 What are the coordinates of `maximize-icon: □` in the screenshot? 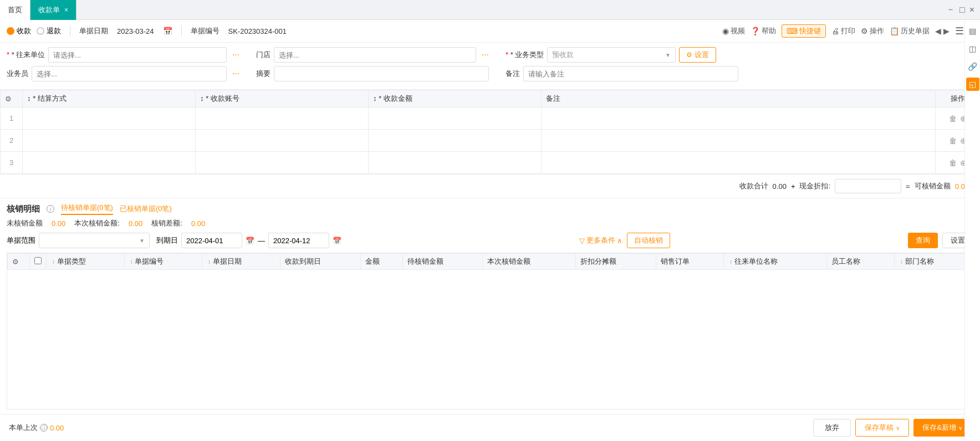 It's located at (962, 10).